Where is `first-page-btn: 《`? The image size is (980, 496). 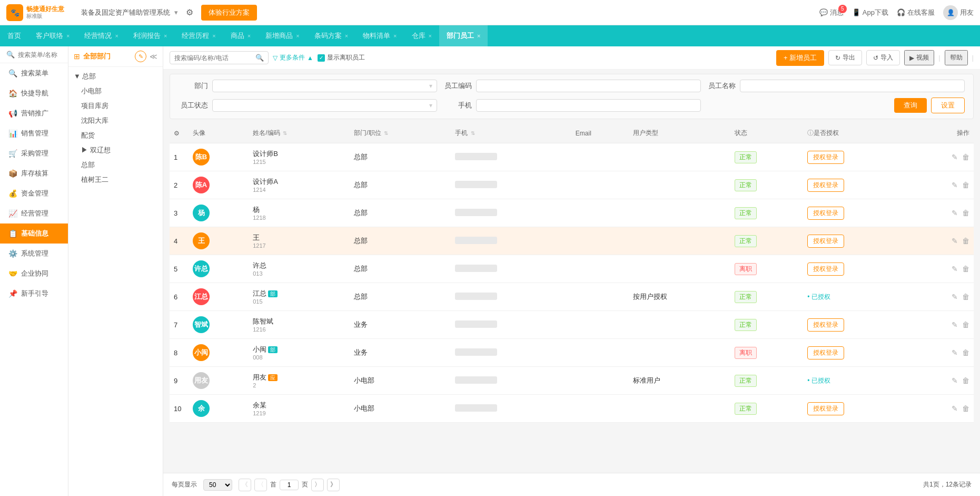
first-page-btn: 《 is located at coordinates (245, 485).